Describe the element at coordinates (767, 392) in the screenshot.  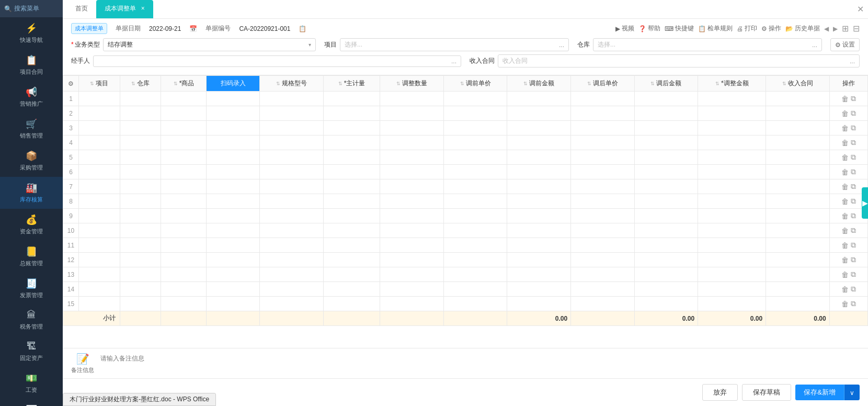
I see `save-draft-button: 保存草稿` at that location.